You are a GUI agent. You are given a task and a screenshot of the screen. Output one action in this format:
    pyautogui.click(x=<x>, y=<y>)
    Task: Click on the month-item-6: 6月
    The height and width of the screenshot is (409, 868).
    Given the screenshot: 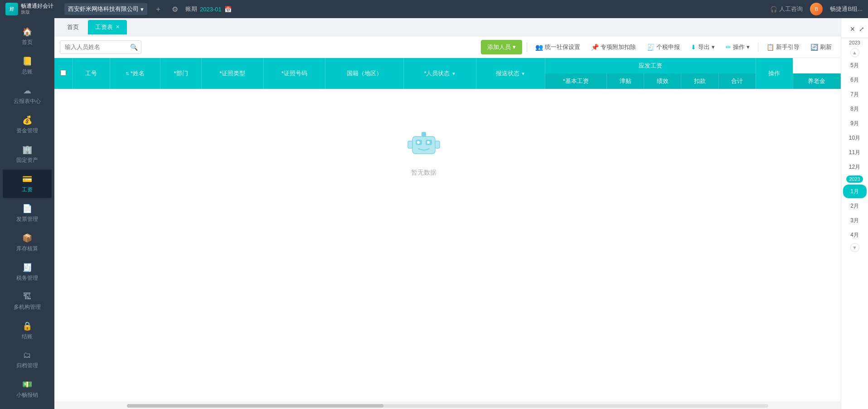 What is the action you would take?
    pyautogui.click(x=855, y=80)
    